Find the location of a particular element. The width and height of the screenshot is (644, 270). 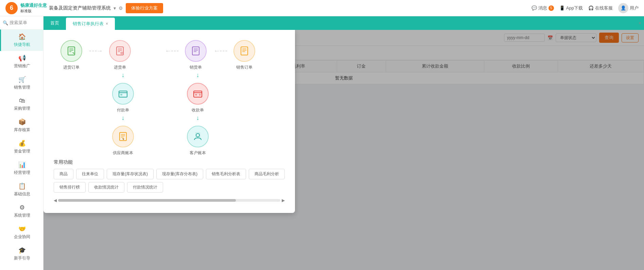

payment-label: 付款单 is located at coordinates (123, 110).